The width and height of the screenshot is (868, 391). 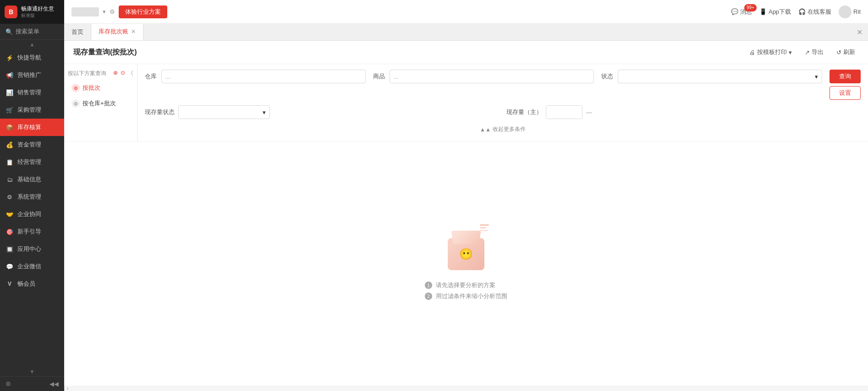 I want to click on sidebar-item-label: 企业微信, so click(x=29, y=266).